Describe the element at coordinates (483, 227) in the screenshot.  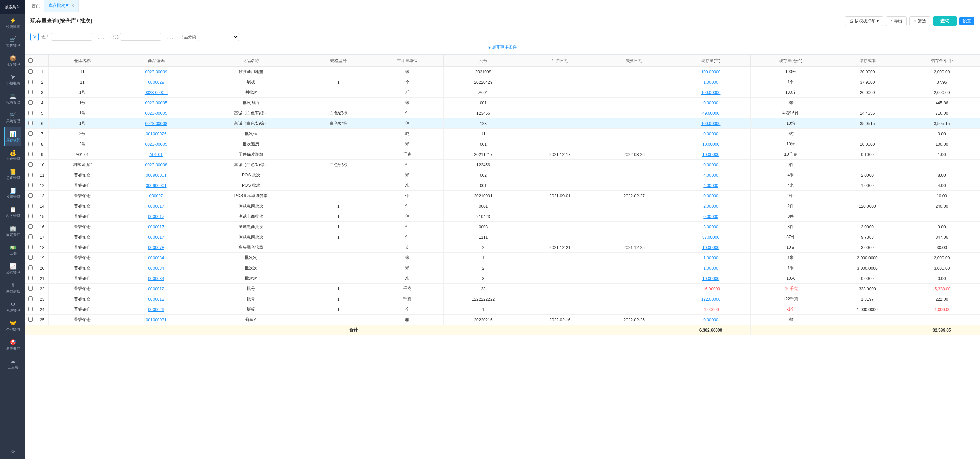
I see `cell-batch: 0003` at that location.